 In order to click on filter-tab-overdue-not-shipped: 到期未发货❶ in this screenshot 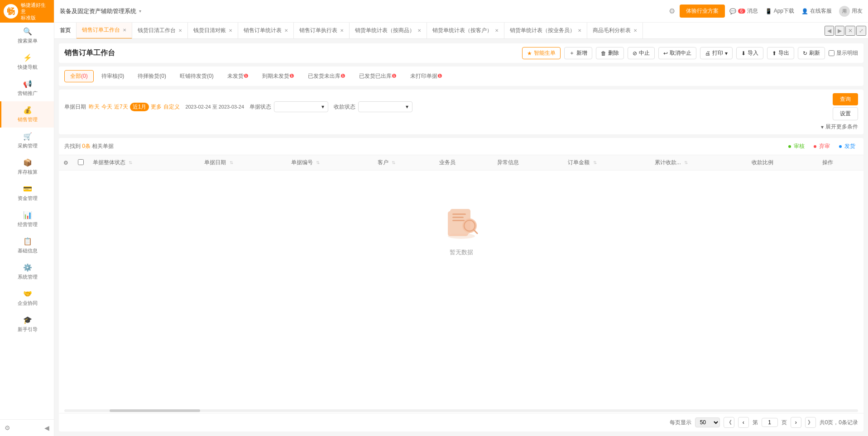, I will do `click(278, 76)`.